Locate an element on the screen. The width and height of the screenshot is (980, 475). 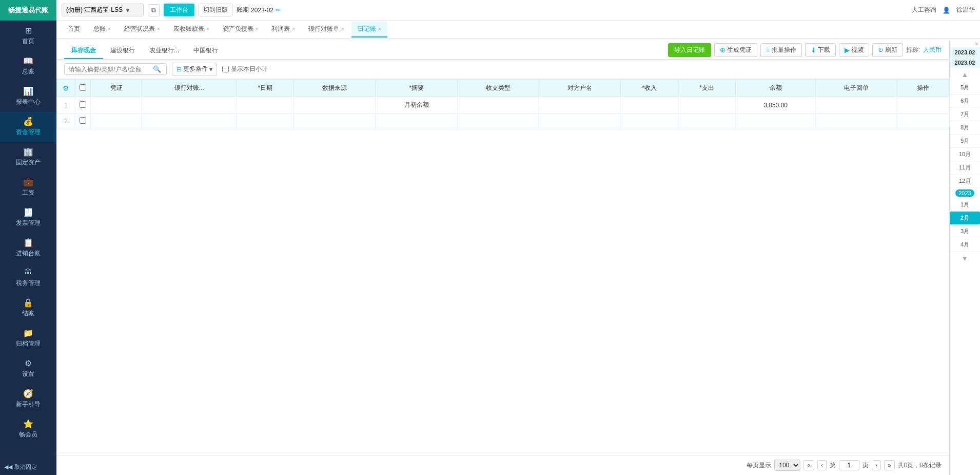
show-daily-checkbox is located at coordinates (226, 69).